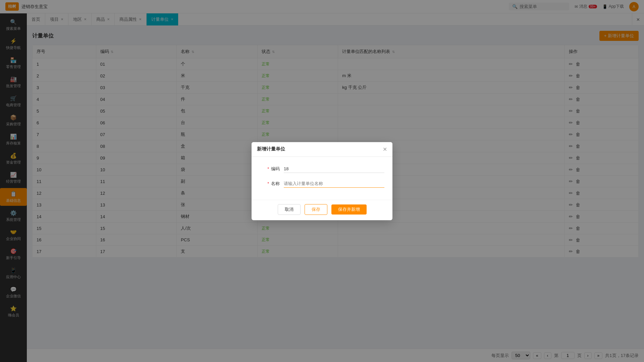 The width and height of the screenshot is (644, 362). I want to click on code-label: * 编码, so click(270, 169).